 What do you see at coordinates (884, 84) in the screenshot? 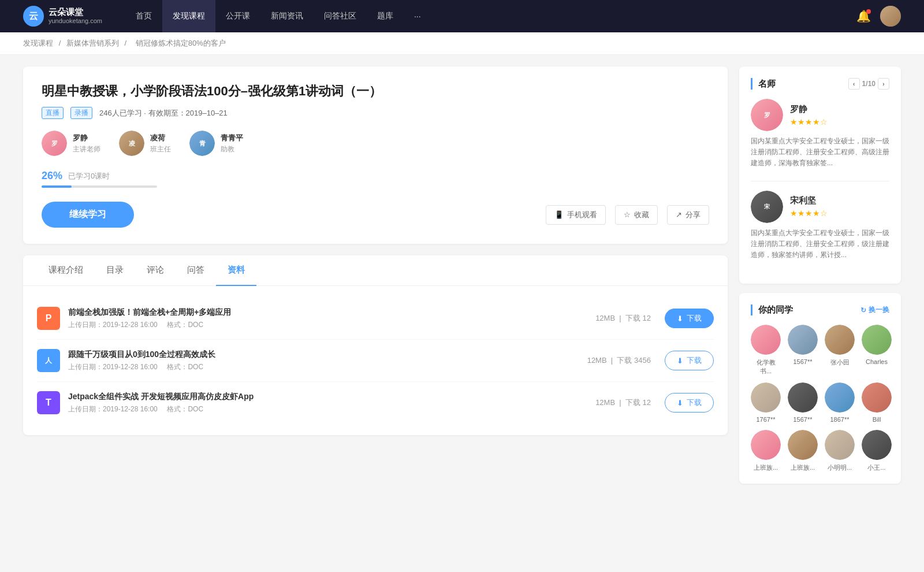
I see `next-teacher-button: ›` at bounding box center [884, 84].